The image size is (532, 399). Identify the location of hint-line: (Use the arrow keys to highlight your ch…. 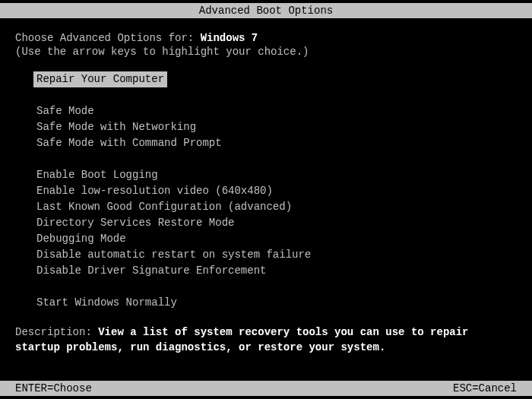
(266, 52).